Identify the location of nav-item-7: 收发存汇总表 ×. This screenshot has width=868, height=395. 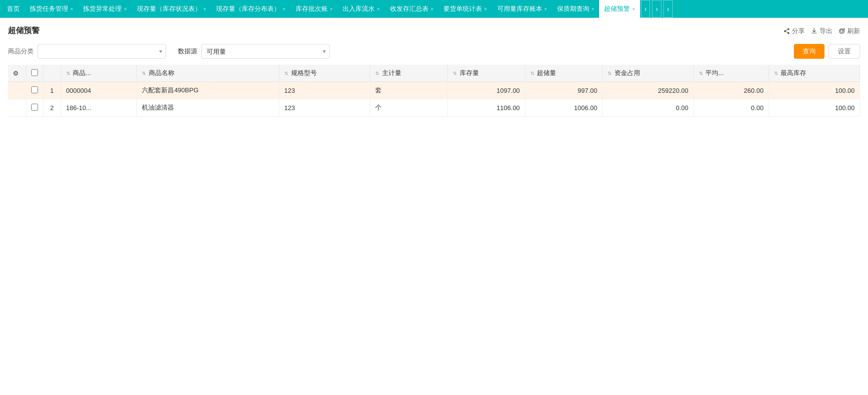
(412, 9).